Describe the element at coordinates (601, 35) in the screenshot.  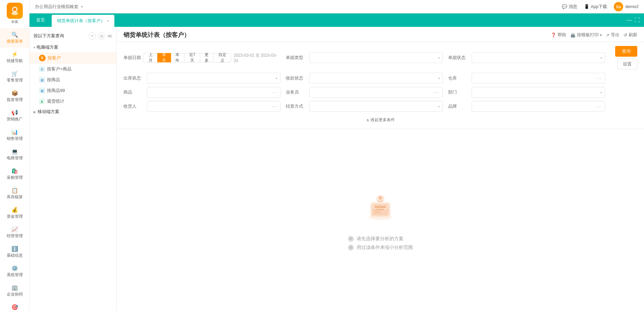
I see `print-dropdown-arrow: ▾` at that location.